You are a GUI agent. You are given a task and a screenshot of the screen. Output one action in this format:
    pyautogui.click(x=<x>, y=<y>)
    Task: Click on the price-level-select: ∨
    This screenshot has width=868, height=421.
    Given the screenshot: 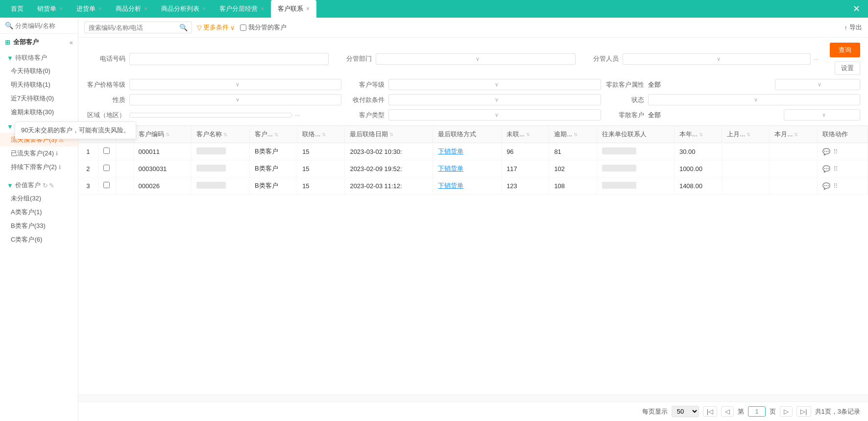 What is the action you would take?
    pyautogui.click(x=235, y=84)
    